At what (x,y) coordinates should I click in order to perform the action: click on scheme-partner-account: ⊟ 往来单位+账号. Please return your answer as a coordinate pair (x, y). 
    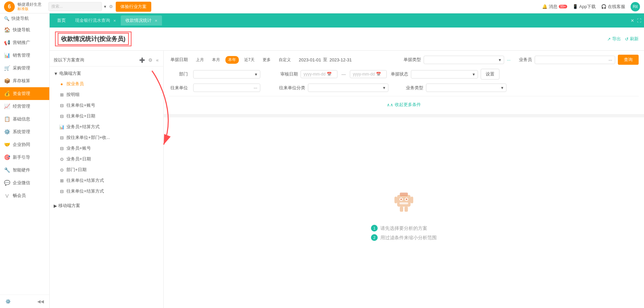
    Looking at the image, I should click on (107, 105).